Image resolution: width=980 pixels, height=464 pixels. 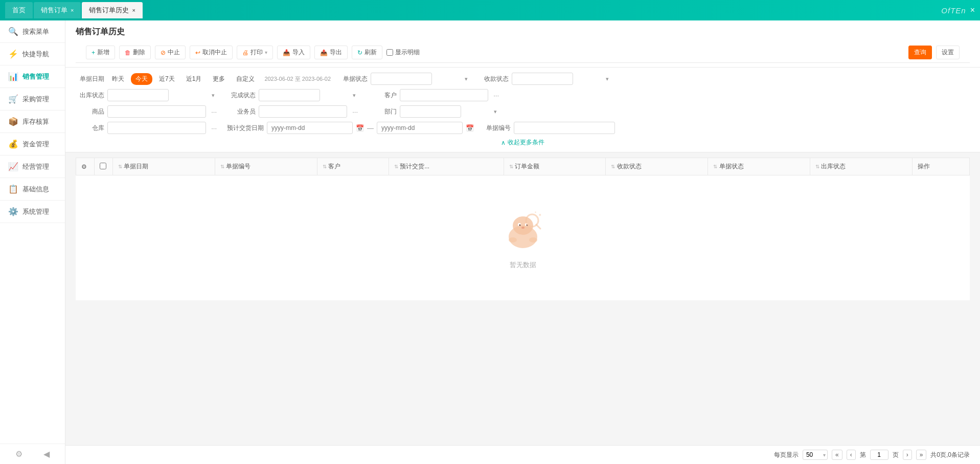 What do you see at coordinates (156, 128) in the screenshot?
I see `warehouse-input` at bounding box center [156, 128].